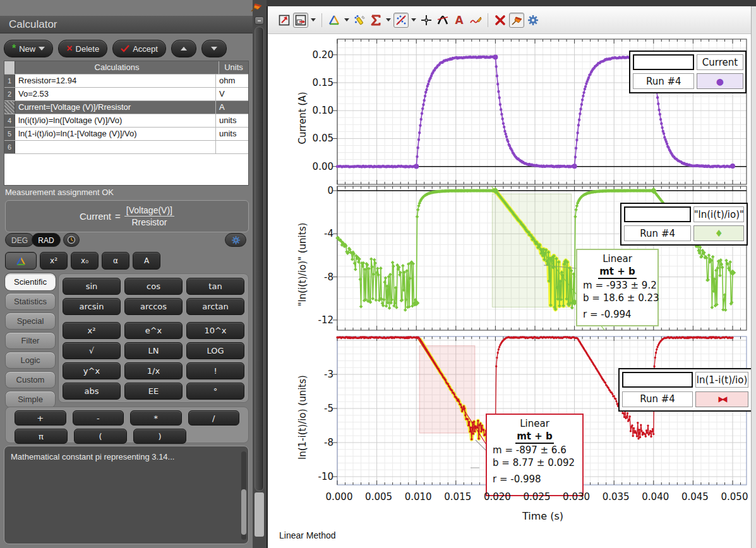 This screenshot has width=756, height=548. I want to click on calculation-row: 1 Rresistor=12.94 ohm, so click(126, 81).